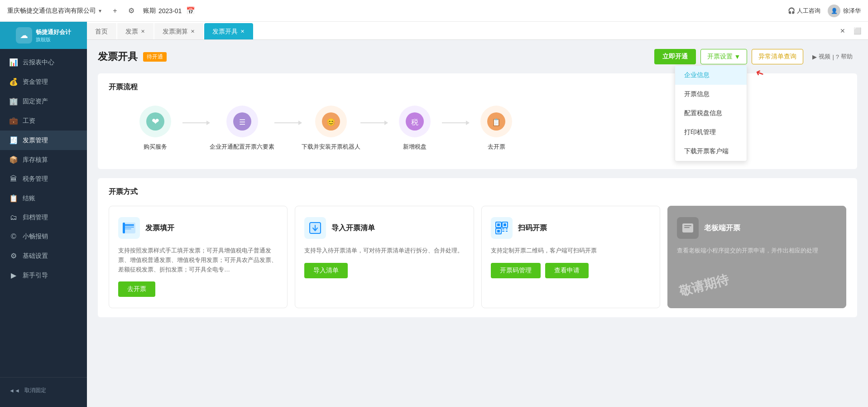 This screenshot has width=868, height=407. What do you see at coordinates (198, 260) in the screenshot?
I see `fill-desc: 支持按照发票样式手工填开发票；可开具增值税电子普通发票、增值税普通发票、增值税专…` at bounding box center [198, 260].